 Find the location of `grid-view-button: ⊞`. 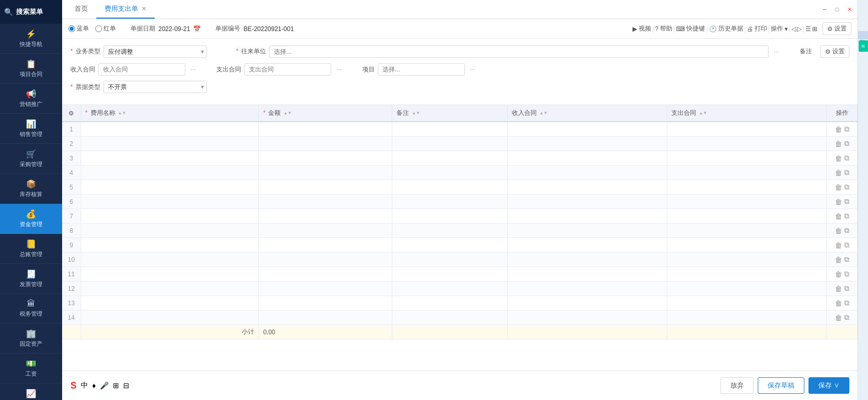

grid-view-button: ⊞ is located at coordinates (815, 29).